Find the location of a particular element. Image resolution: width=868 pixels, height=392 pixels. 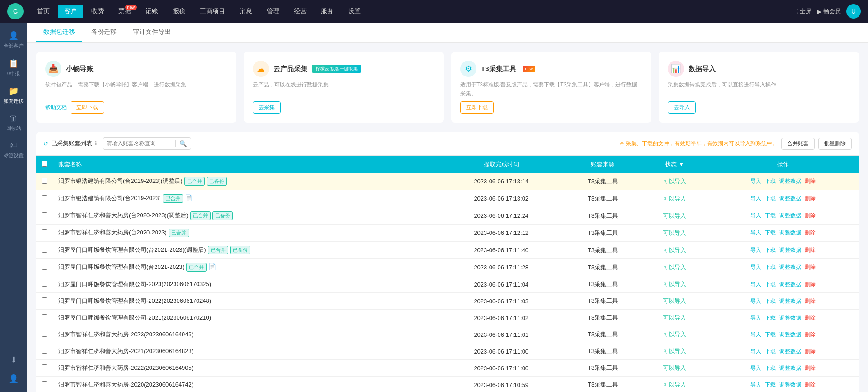

card-link-xiaochang: 帮助文档 is located at coordinates (56, 108).